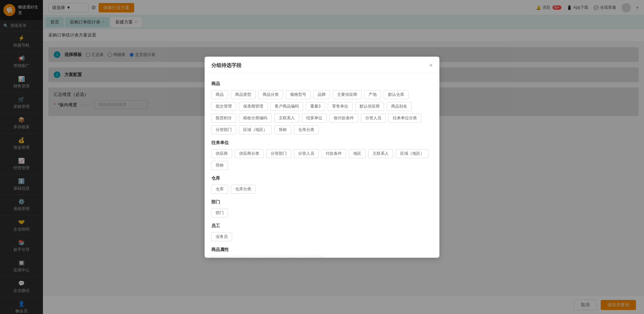  Describe the element at coordinates (249, 153) in the screenshot. I see `field-tag: 供应商分类` at that location.